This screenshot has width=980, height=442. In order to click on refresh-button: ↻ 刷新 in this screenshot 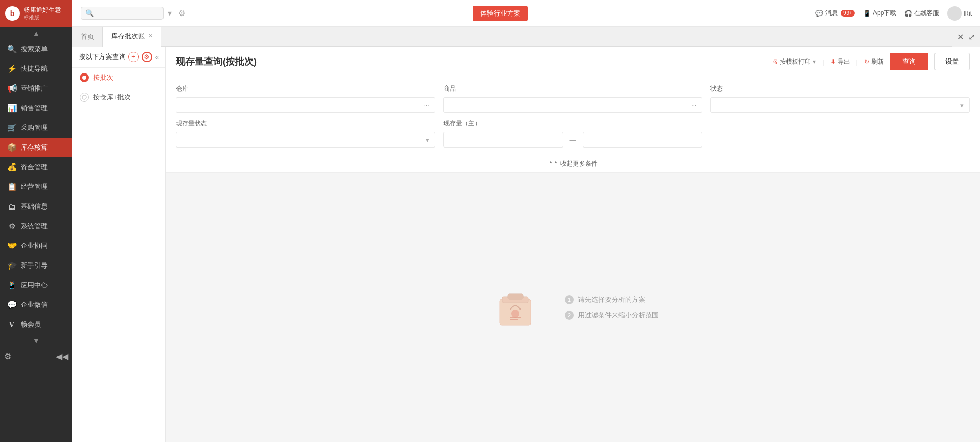, I will do `click(874, 62)`.